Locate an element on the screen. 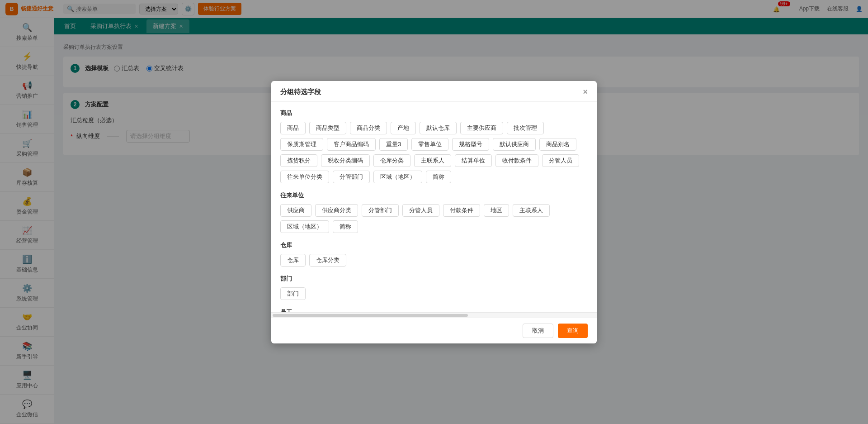  field-tag-0-7: 保质期管理 is located at coordinates (302, 144).